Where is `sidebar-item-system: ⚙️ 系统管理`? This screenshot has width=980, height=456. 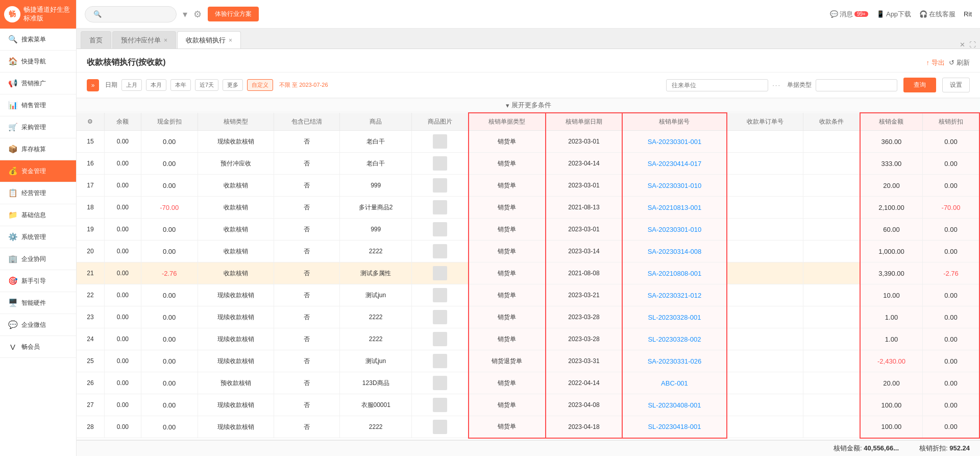
sidebar-item-system: ⚙️ 系统管理 is located at coordinates (38, 237).